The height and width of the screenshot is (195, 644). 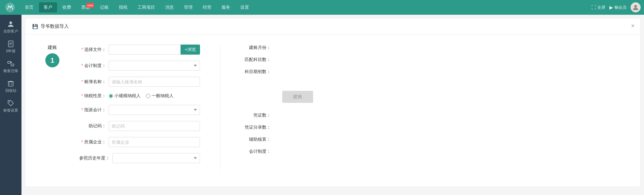 What do you see at coordinates (162, 96) in the screenshot?
I see `tax-general-text: 一般纳税人` at bounding box center [162, 96].